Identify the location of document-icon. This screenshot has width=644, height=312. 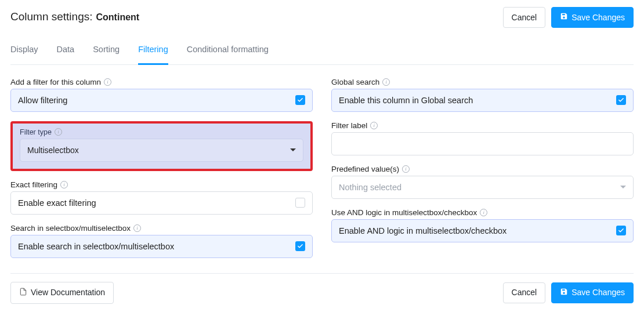
(23, 293).